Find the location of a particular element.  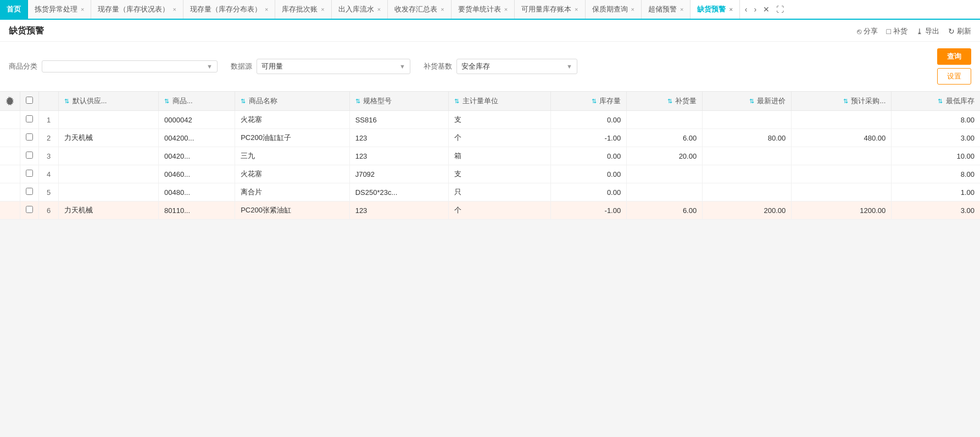

row-num-cell: 4 is located at coordinates (49, 175).